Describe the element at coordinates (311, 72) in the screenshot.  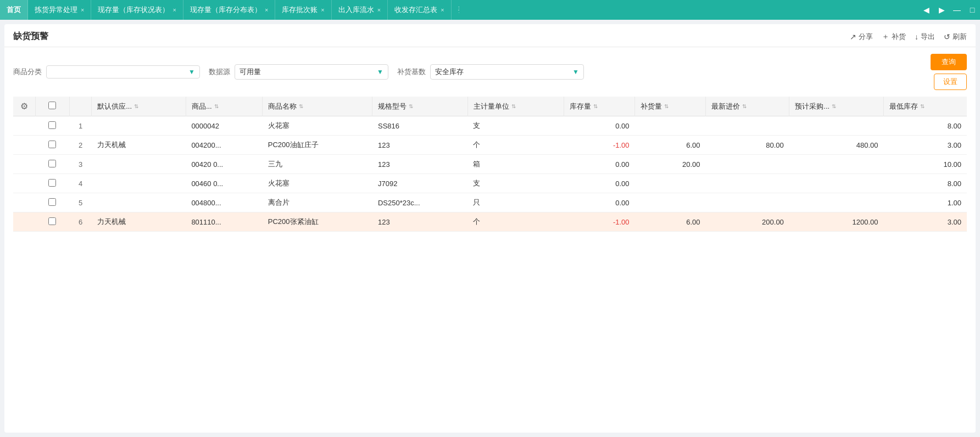
I see `datasource-select: 可用量 ▼` at that location.